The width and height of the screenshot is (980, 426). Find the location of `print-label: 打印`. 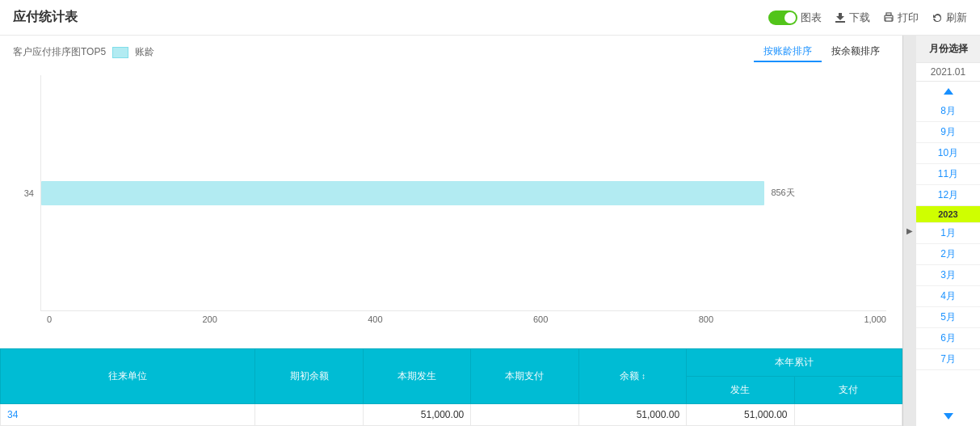

print-label: 打印 is located at coordinates (908, 18).